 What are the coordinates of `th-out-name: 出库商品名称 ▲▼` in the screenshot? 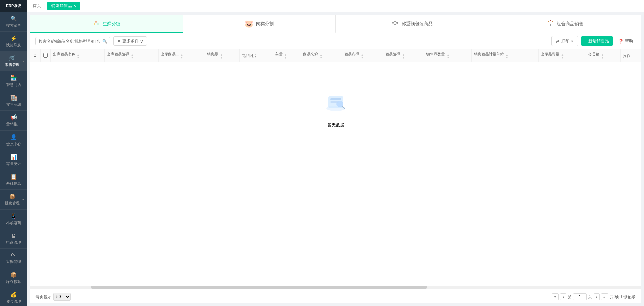 It's located at (77, 56).